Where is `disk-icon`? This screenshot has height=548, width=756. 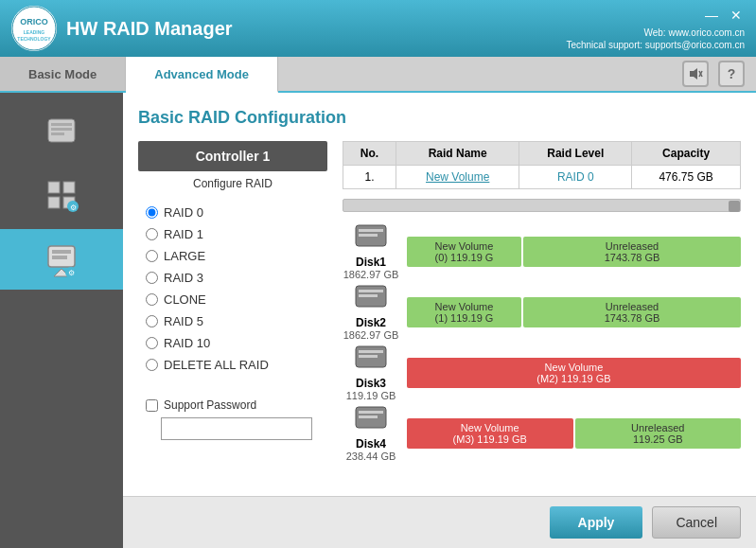
disk-icon is located at coordinates (62, 131).